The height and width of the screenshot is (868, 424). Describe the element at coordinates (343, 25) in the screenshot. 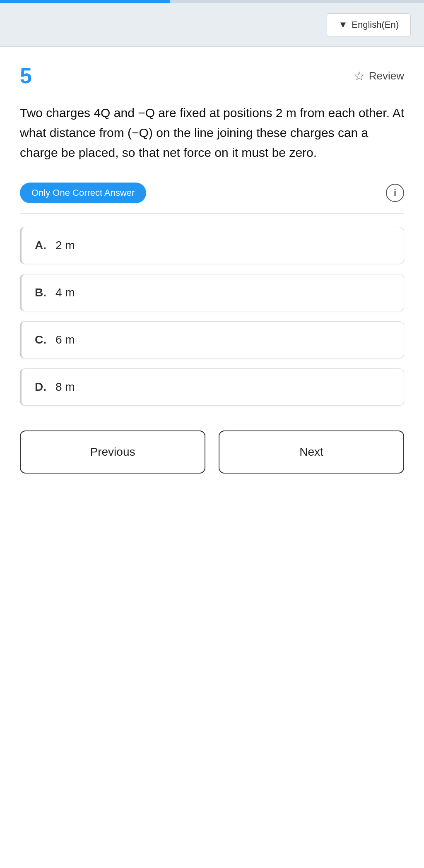

I see `chevron-down-icon: ▼` at that location.